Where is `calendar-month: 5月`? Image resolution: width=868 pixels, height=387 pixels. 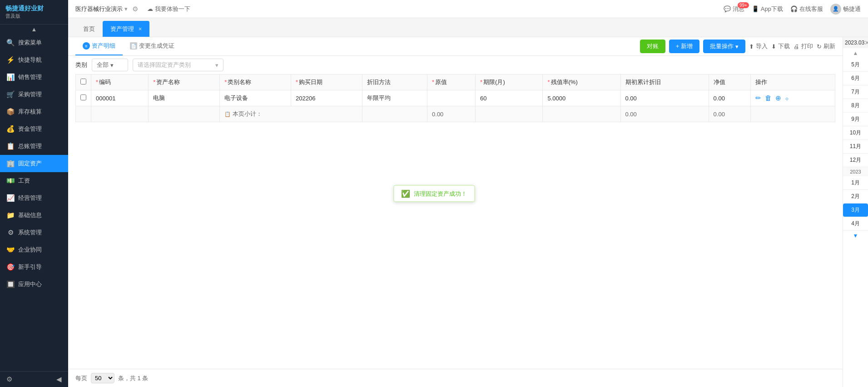 calendar-month: 5月 is located at coordinates (856, 65).